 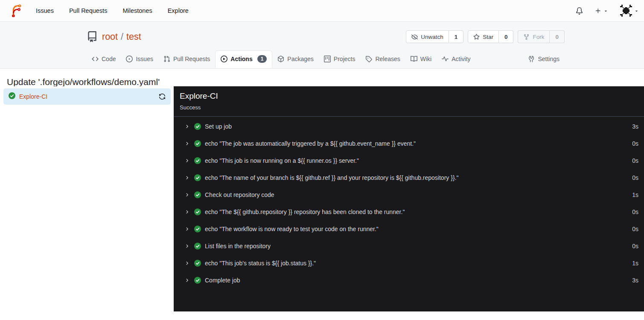 I want to click on tab-code: Code, so click(x=104, y=59).